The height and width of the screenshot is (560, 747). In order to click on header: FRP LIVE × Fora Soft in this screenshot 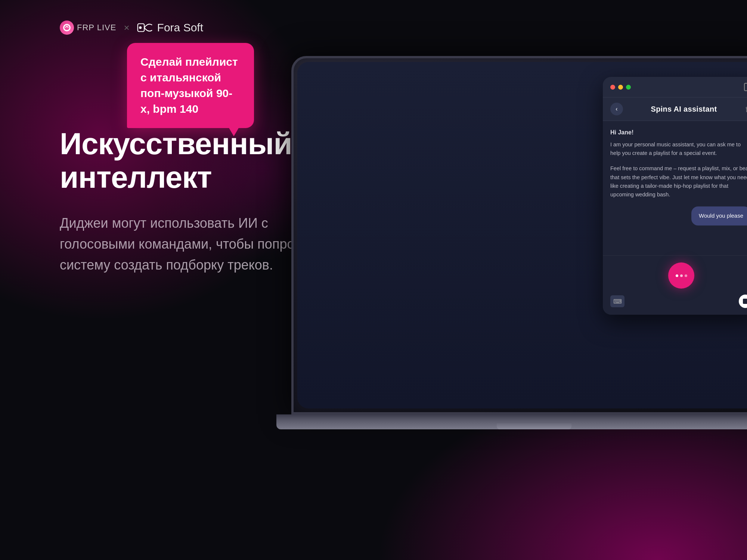, I will do `click(131, 28)`.